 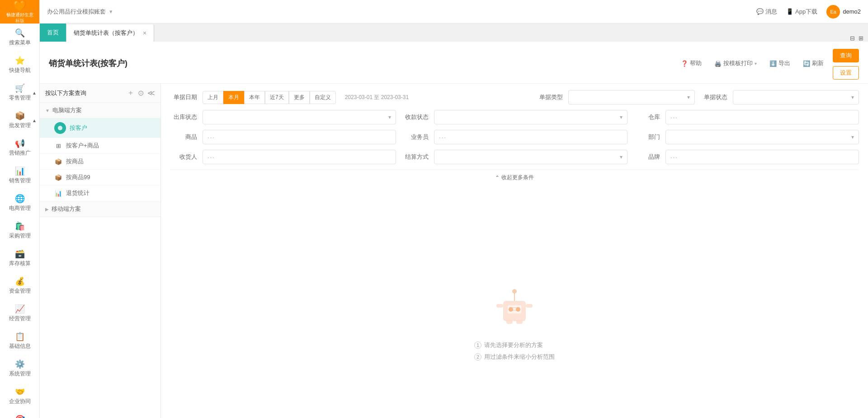 What do you see at coordinates (151, 93) in the screenshot?
I see `scheme-collapse-icon: ≪` at bounding box center [151, 93].